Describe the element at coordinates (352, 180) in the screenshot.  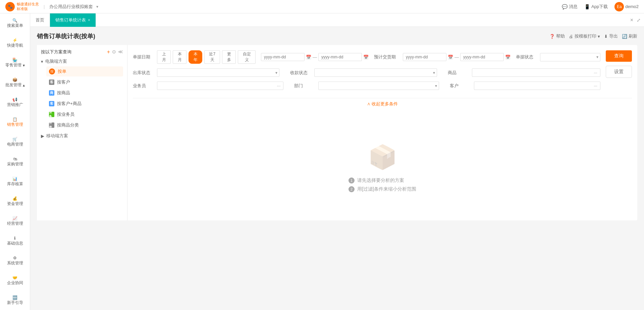
I see `hint-num-1: 1` at that location.